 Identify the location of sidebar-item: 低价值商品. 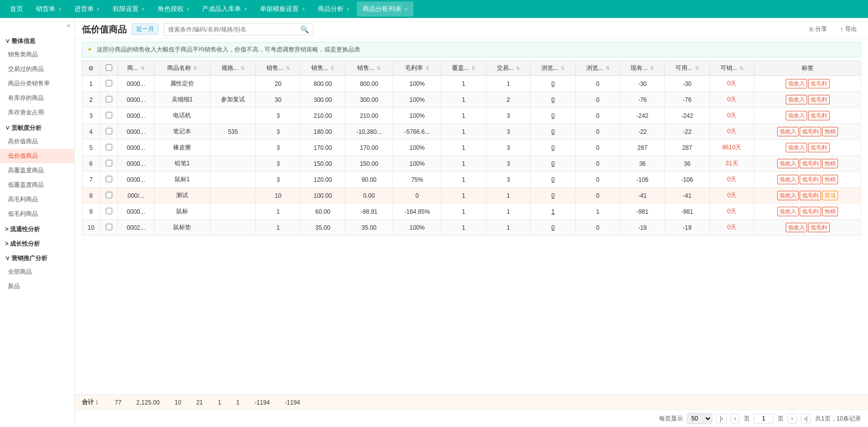
(37, 156).